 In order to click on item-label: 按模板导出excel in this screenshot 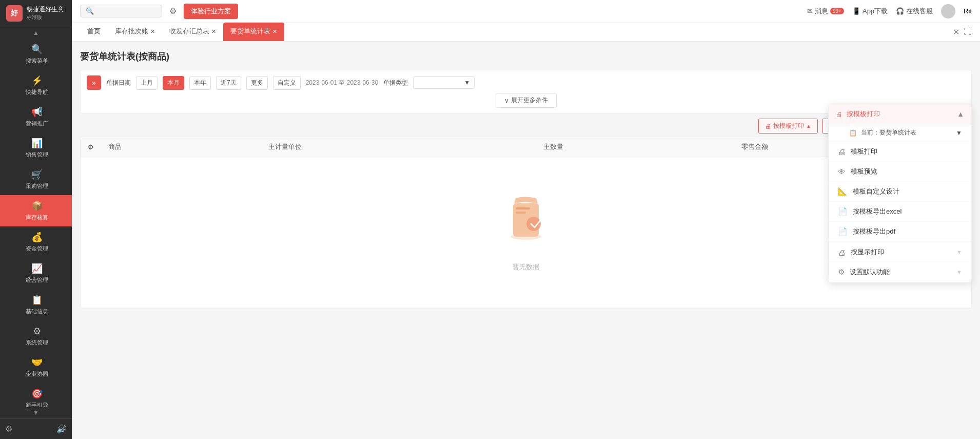, I will do `click(907, 212)`.